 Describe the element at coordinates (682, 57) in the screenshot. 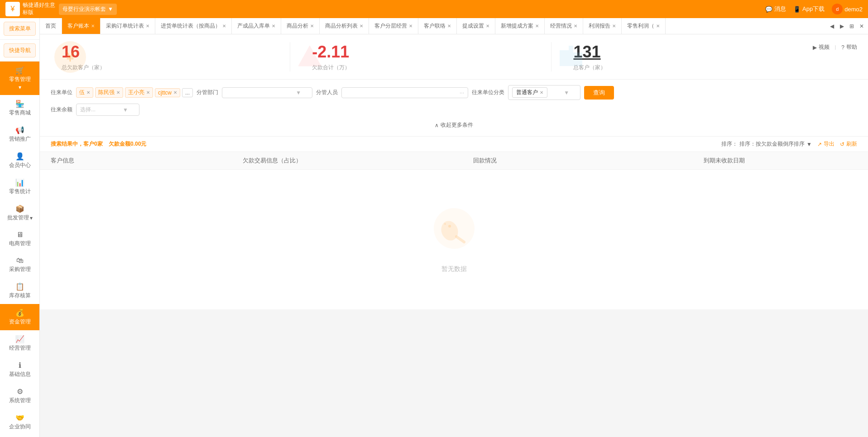

I see `stats-card-3: 131 总客户（家）` at that location.